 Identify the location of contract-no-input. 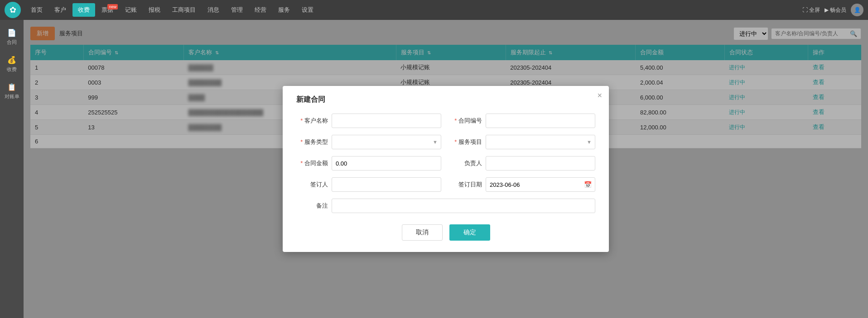
(540, 121).